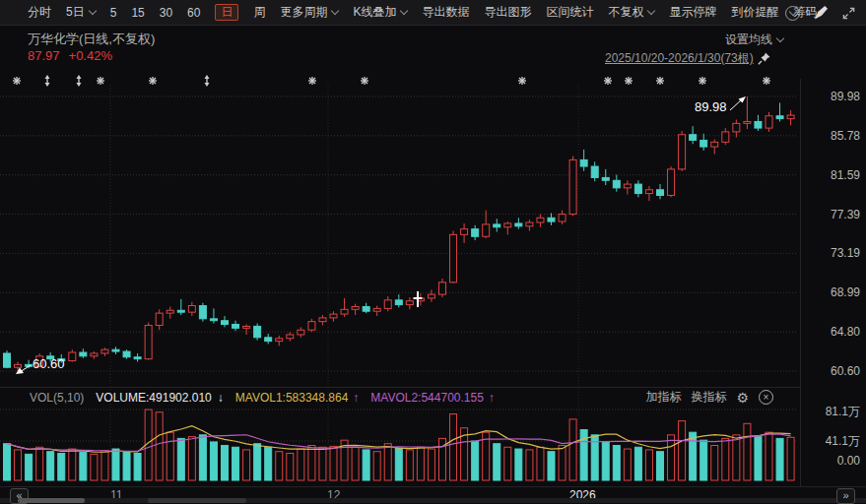 The width and height of the screenshot is (866, 504). Describe the element at coordinates (51, 500) in the screenshot. I see `horizontal-scrollbar-thumb` at that location.